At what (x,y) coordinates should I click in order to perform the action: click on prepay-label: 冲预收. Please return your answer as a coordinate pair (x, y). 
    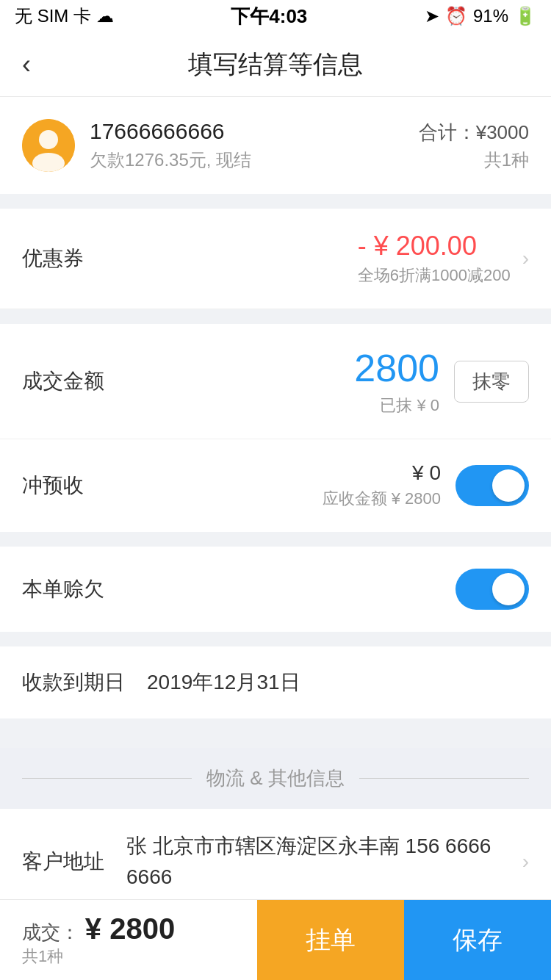
    Looking at the image, I should click on (53, 486).